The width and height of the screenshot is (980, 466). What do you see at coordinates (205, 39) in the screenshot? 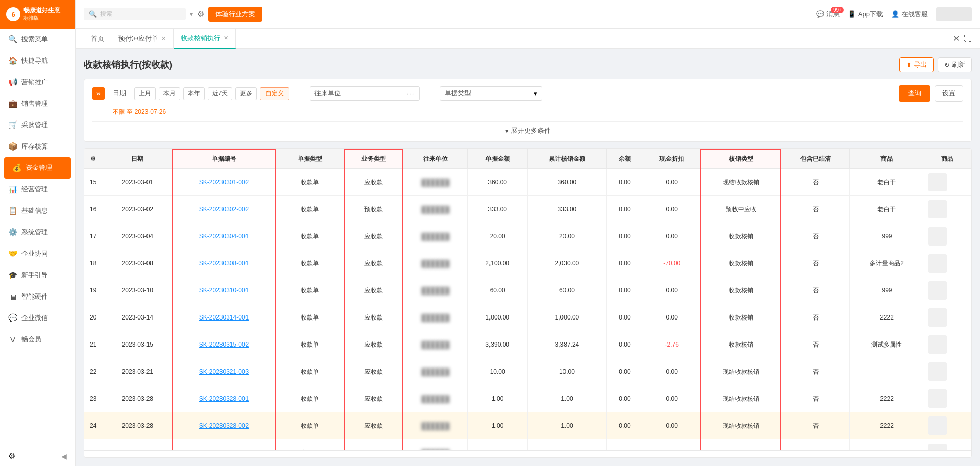
I see `tab-collection: 收款核销执行 ✕` at bounding box center [205, 39].